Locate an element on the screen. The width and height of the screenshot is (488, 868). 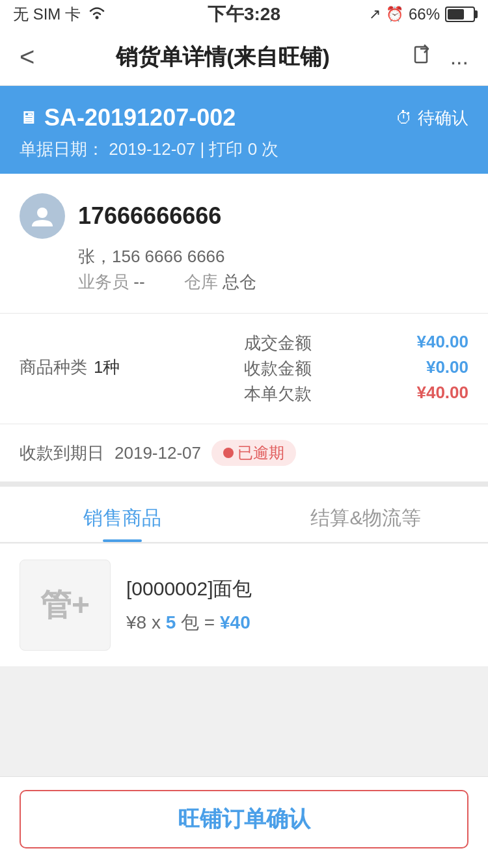
product-price-row: ¥8 x 5 包 = ¥40 is located at coordinates (297, 623).